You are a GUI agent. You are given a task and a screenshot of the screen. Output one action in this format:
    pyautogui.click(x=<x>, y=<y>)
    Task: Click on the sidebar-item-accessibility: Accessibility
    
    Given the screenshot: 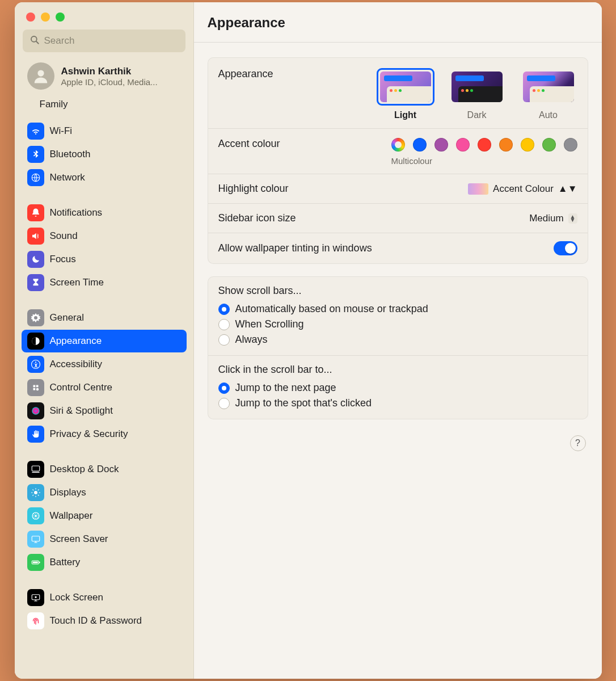 What is the action you would take?
    pyautogui.click(x=104, y=364)
    